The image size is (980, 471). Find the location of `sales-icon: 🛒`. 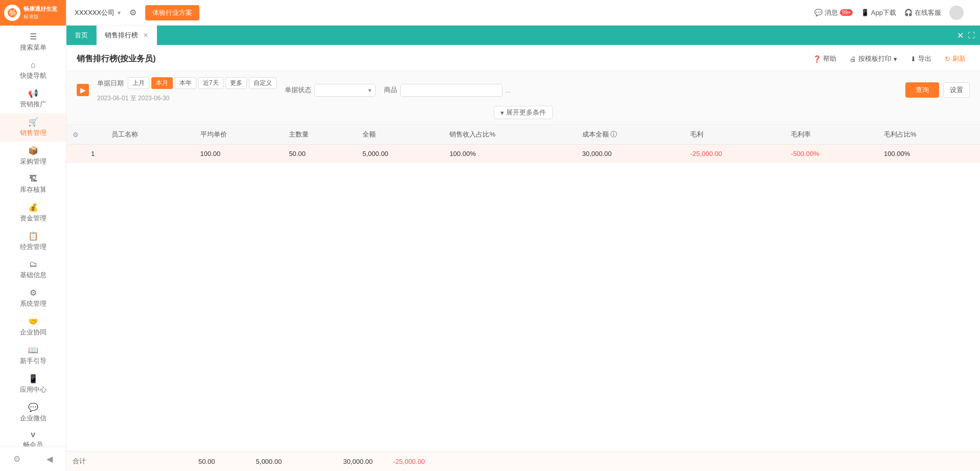

sales-icon: 🛒 is located at coordinates (33, 122).